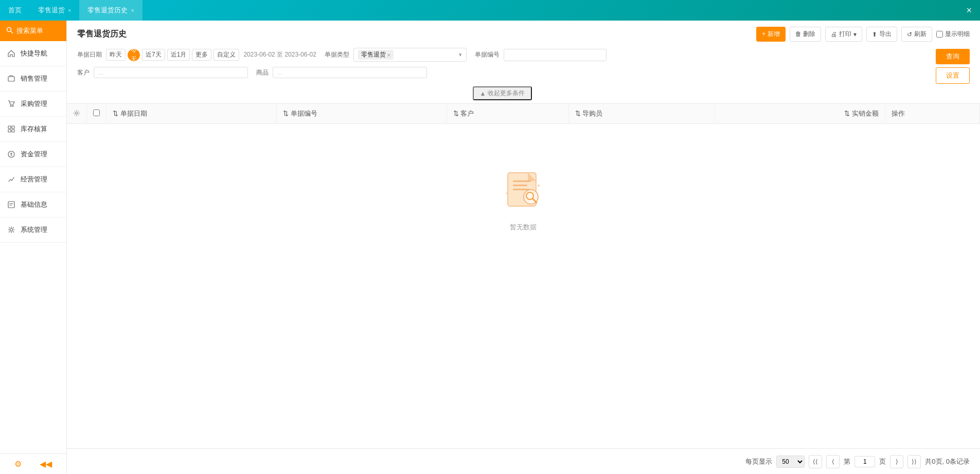  What do you see at coordinates (77, 114) in the screenshot?
I see `th-settings` at bounding box center [77, 114].